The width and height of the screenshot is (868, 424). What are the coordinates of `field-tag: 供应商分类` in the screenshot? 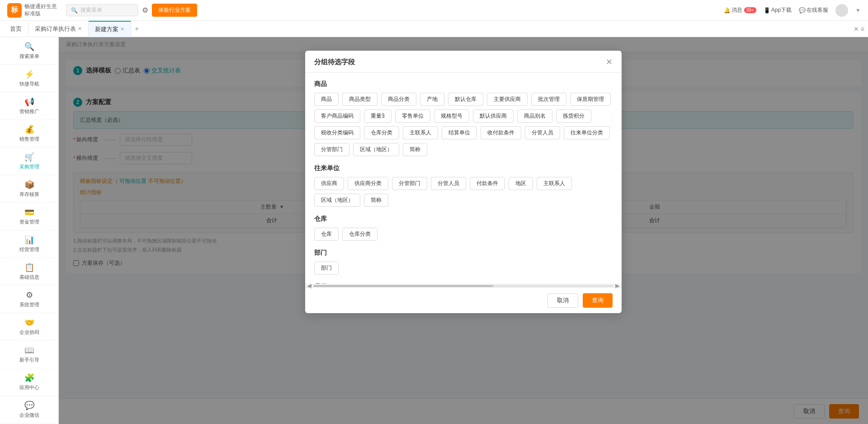 It's located at (368, 184).